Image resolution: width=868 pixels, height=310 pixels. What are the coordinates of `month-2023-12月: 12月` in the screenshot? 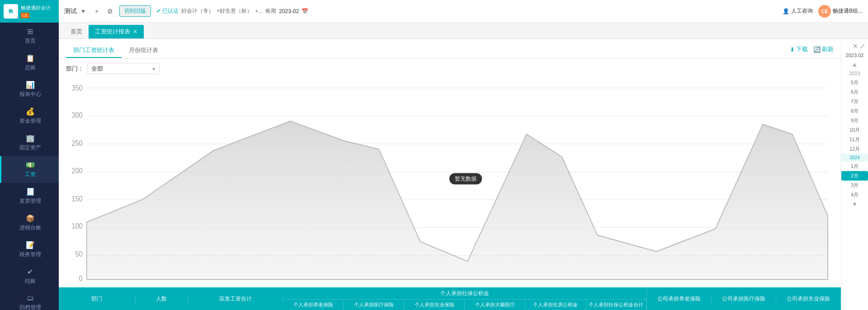 It's located at (854, 149).